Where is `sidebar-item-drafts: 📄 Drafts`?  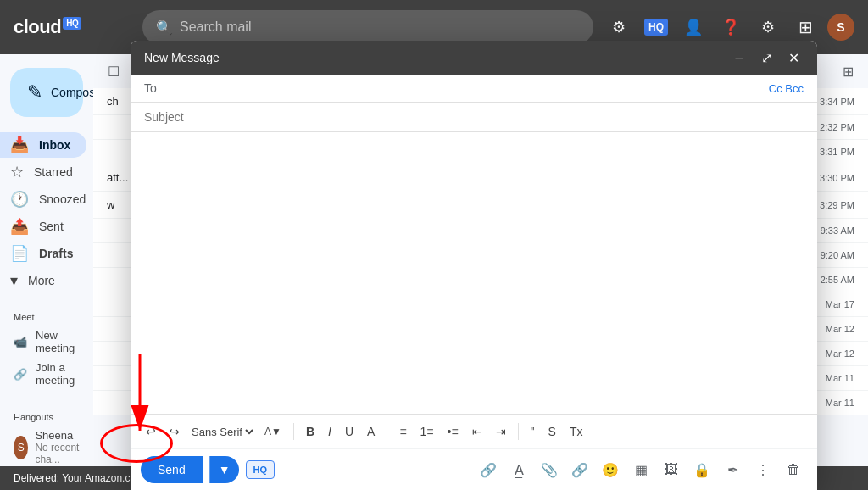
sidebar-item-drafts: 📄 Drafts is located at coordinates (43, 253).